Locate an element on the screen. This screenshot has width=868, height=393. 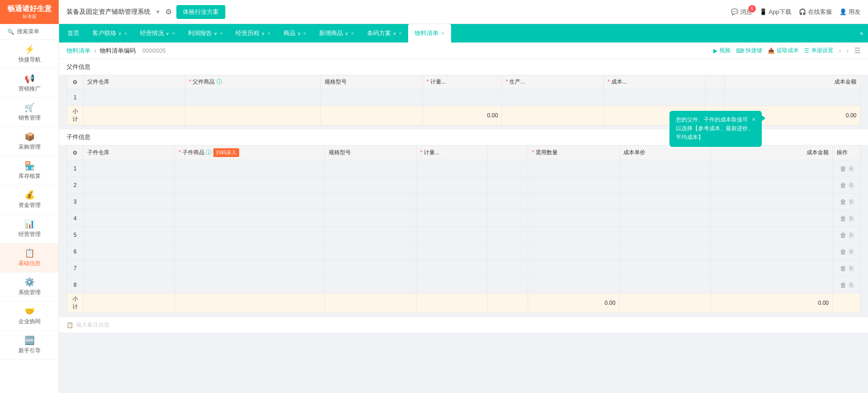
copy-row-3-icon: ⎘ is located at coordinates (851, 202).